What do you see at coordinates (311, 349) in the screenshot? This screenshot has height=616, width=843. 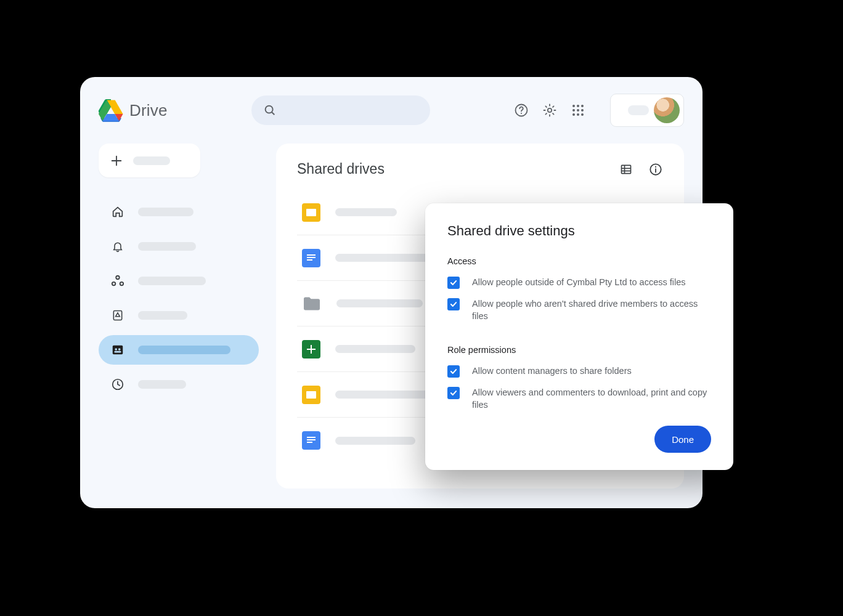 I see `sheets-file-icon` at bounding box center [311, 349].